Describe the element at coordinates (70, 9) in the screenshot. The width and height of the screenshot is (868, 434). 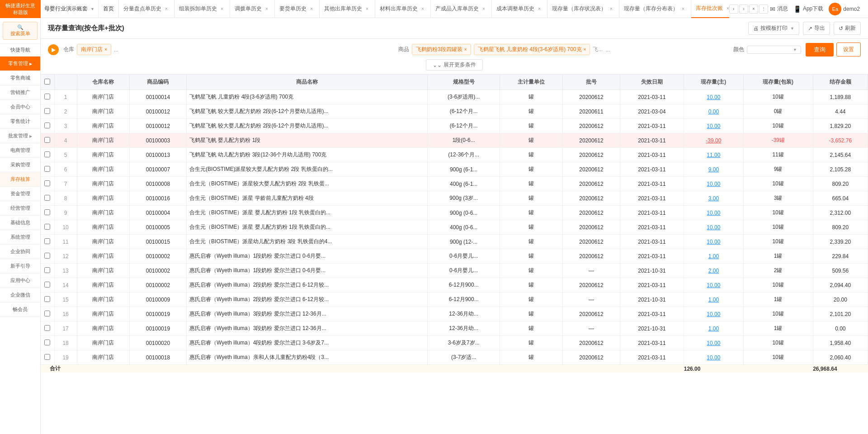
I see `account-dropdown: 母婴行业演示账套 ▼` at that location.